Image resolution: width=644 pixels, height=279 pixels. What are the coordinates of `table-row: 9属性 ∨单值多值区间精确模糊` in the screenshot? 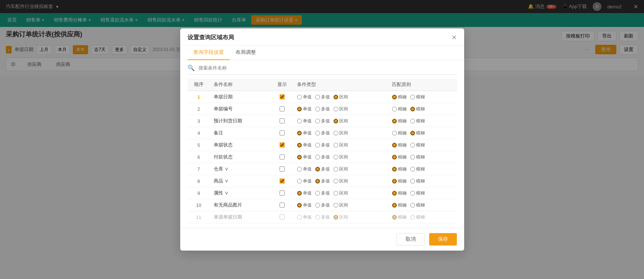 It's located at (322, 193).